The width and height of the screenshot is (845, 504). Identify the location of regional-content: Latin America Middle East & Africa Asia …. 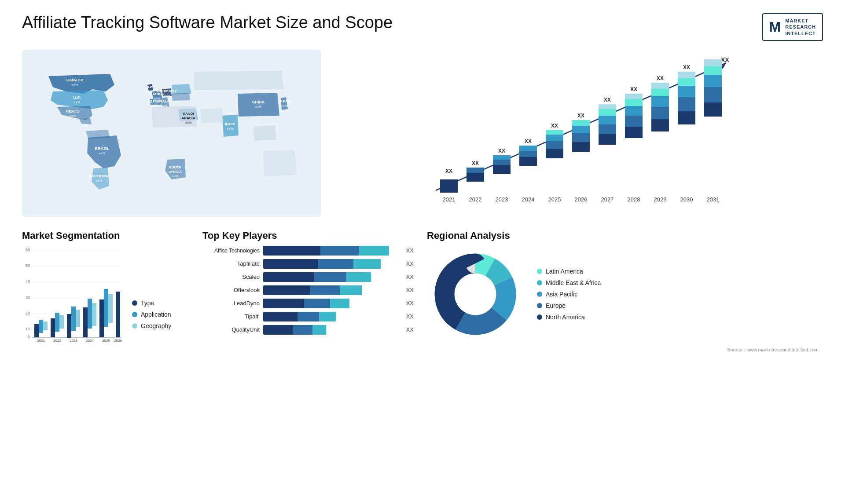
(625, 294).